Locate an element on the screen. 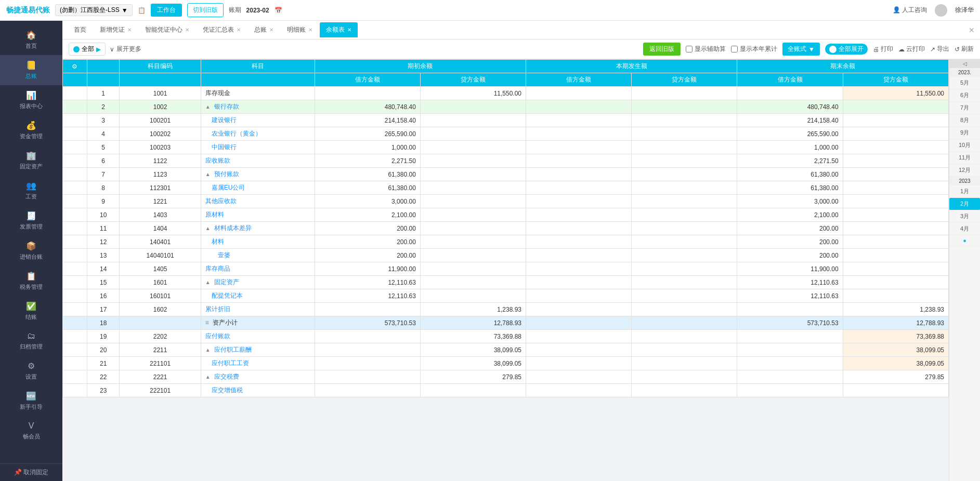  month-4: 4月 is located at coordinates (965, 229).